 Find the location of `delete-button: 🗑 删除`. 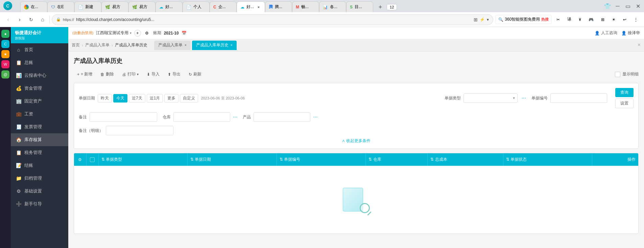

delete-button: 🗑 删除 is located at coordinates (107, 74).